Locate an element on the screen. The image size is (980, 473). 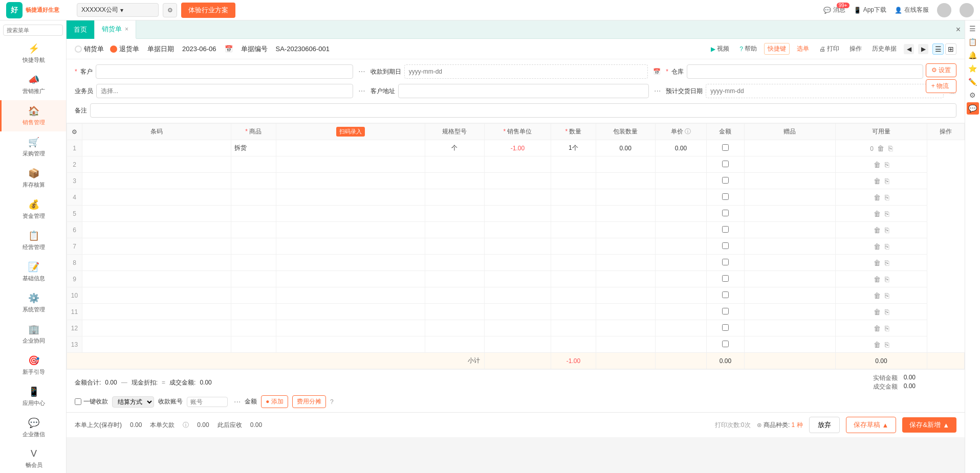
address-more-icon: ··· is located at coordinates (657, 91).